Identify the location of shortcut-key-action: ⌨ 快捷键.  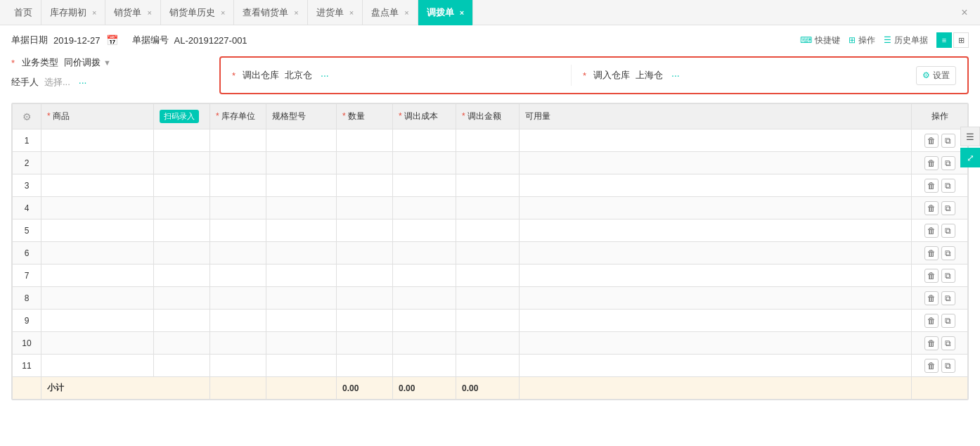
(820, 41).